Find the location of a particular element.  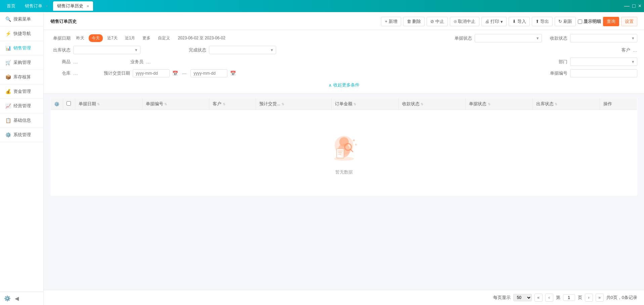

tab-sales-order-history: 销售订单历史 × is located at coordinates (73, 6).